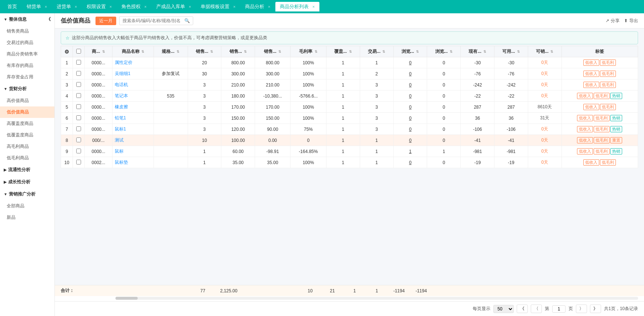 The height and width of the screenshot is (316, 644). What do you see at coordinates (133, 140) in the screenshot?
I see `row-name: 测试` at bounding box center [133, 140].